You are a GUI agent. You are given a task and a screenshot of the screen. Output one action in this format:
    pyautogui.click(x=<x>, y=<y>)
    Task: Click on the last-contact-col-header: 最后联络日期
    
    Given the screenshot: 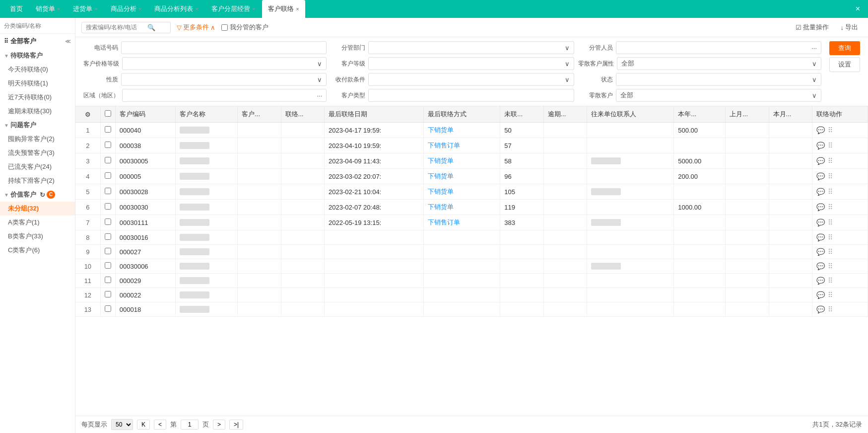 What is the action you would take?
    pyautogui.click(x=374, y=114)
    